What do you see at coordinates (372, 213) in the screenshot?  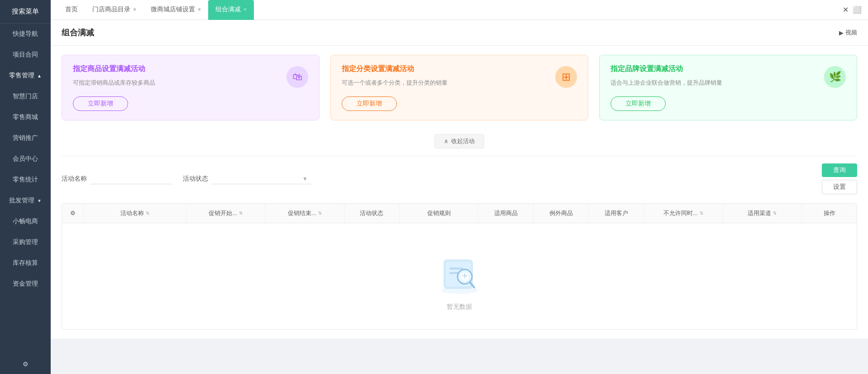 I see `th-status: 活动状态` at bounding box center [372, 213].